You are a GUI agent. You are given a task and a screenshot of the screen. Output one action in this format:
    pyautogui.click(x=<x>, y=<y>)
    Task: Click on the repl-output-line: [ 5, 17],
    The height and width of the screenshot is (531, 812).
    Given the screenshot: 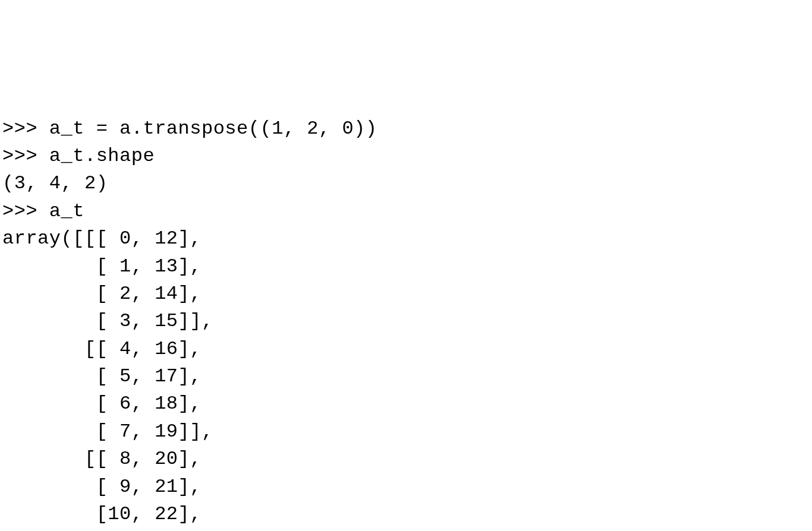 What is the action you would take?
    pyautogui.click(x=406, y=377)
    